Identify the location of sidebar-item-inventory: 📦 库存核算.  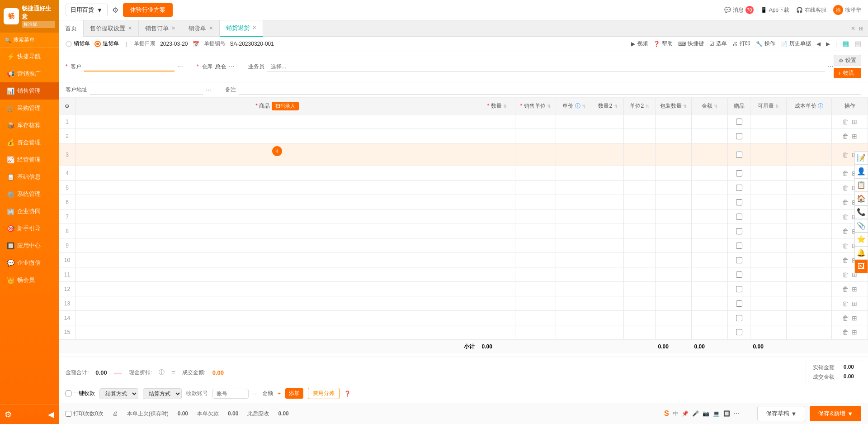
(29, 125).